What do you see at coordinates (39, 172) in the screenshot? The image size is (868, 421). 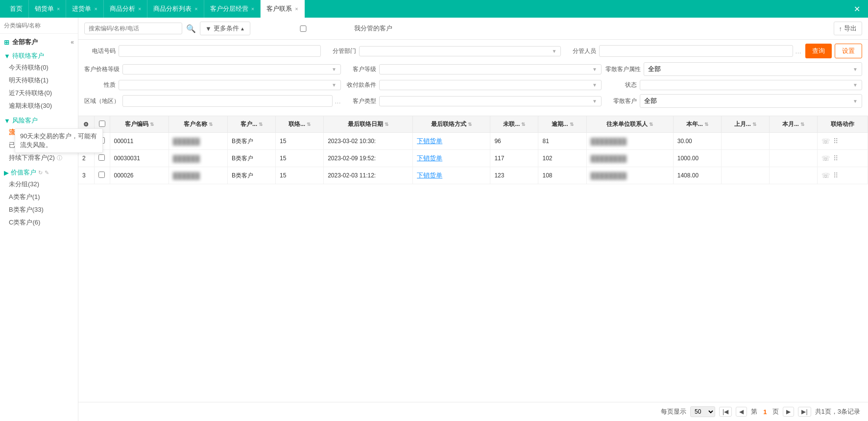 I see `sidebar-group-value-label: ▶ 价值客户 ↻ ✎` at bounding box center [39, 172].